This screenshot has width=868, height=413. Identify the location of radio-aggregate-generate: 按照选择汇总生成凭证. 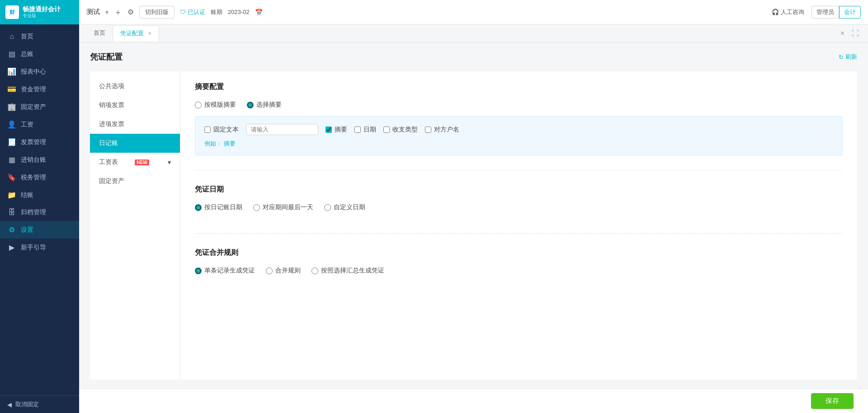
(348, 271).